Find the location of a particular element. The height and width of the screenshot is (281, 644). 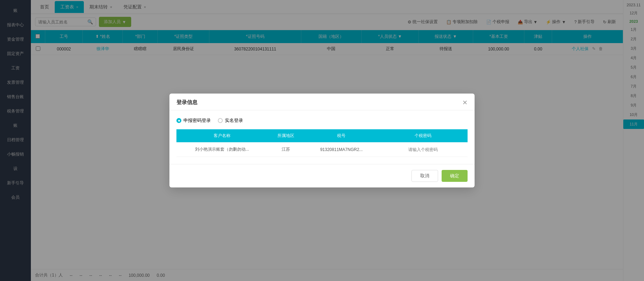

radio-password-circle is located at coordinates (179, 121).